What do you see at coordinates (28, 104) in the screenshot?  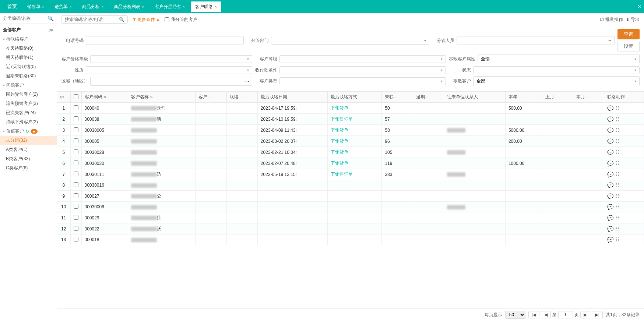 I see `sidebar-item-churn-warning: 流失预警客户(3)` at bounding box center [28, 104].